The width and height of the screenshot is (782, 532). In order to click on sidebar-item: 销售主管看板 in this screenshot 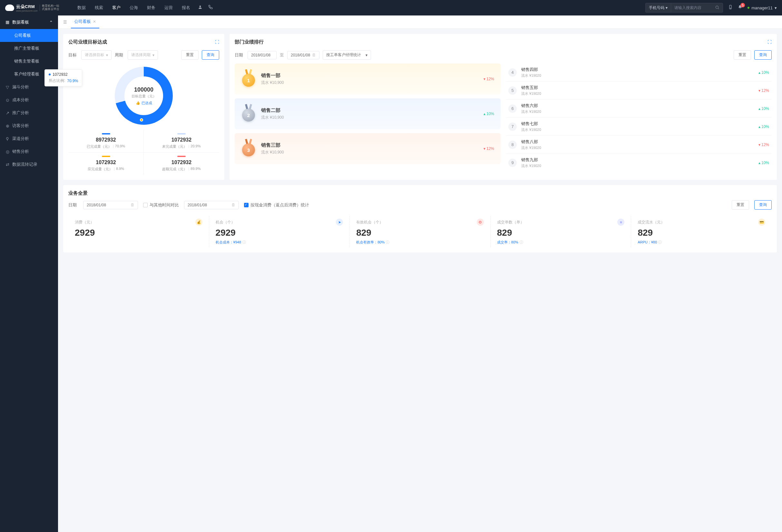, I will do `click(29, 61)`.